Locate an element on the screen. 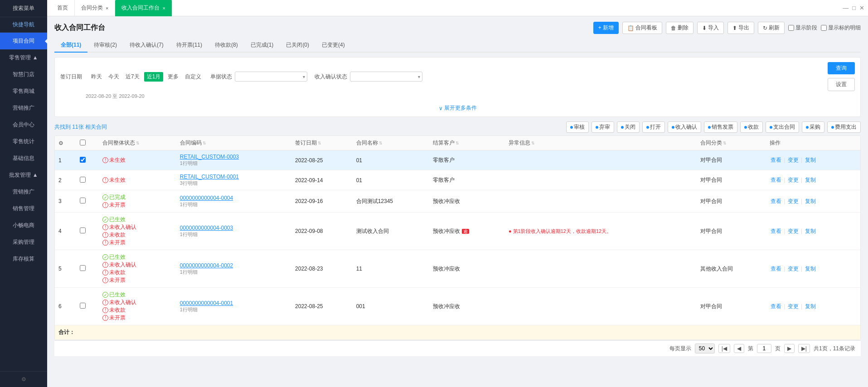  page-size-select: 50 is located at coordinates (705, 348).